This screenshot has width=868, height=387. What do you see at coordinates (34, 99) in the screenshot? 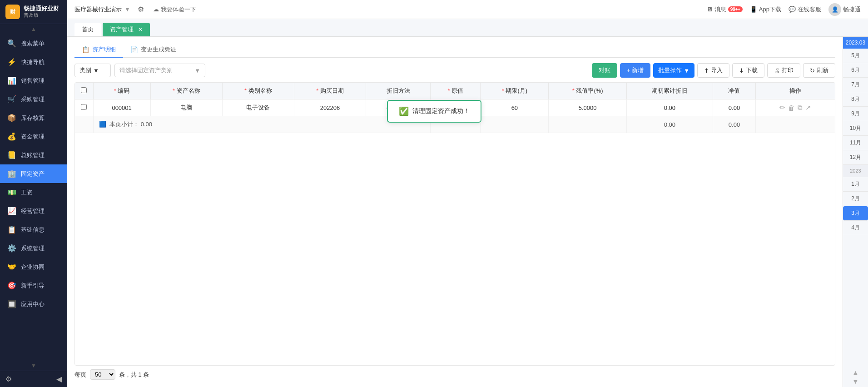
I see `sidebar-item-purchase: 🛒 采购管理` at bounding box center [34, 99].